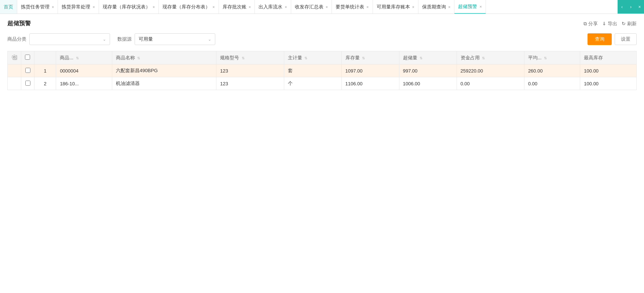 The width and height of the screenshot is (644, 293). What do you see at coordinates (608, 71) in the screenshot?
I see `row-max-stock: 100.00` at bounding box center [608, 71].